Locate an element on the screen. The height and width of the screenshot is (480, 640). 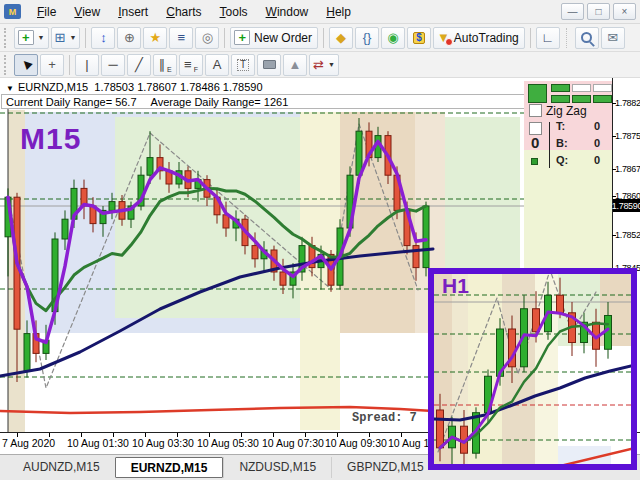
cursor-button: ▶ is located at coordinates (26, 65).